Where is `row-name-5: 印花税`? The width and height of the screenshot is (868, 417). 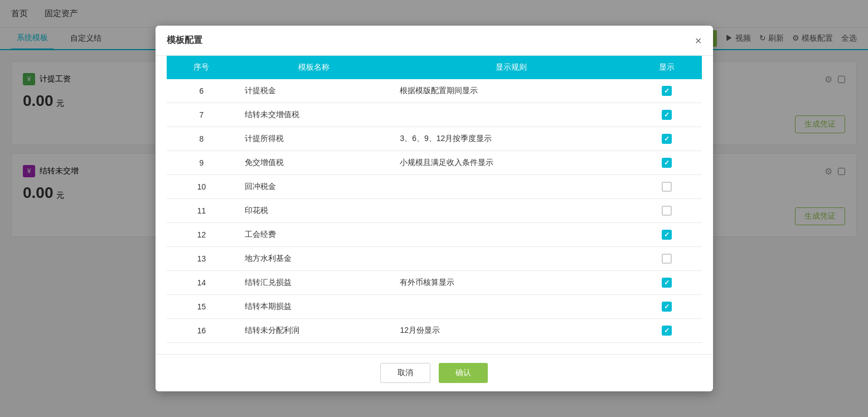
row-name-5: 印花税 is located at coordinates (314, 211).